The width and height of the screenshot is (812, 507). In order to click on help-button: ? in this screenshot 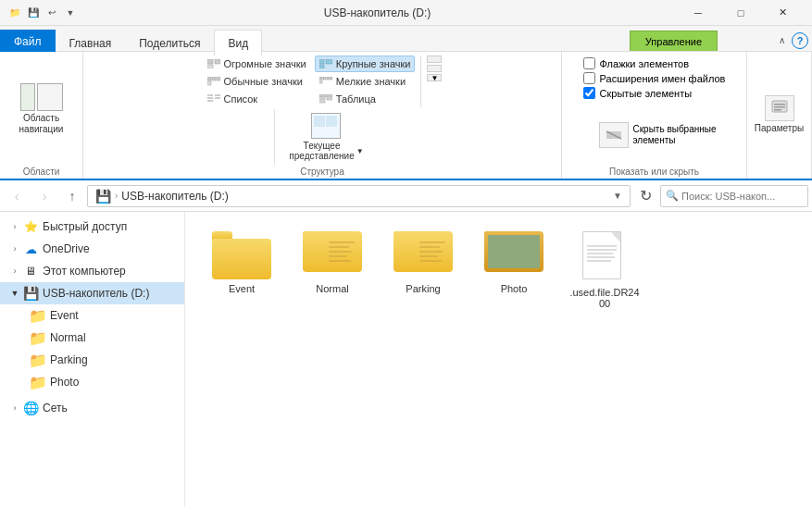, I will do `click(800, 41)`.